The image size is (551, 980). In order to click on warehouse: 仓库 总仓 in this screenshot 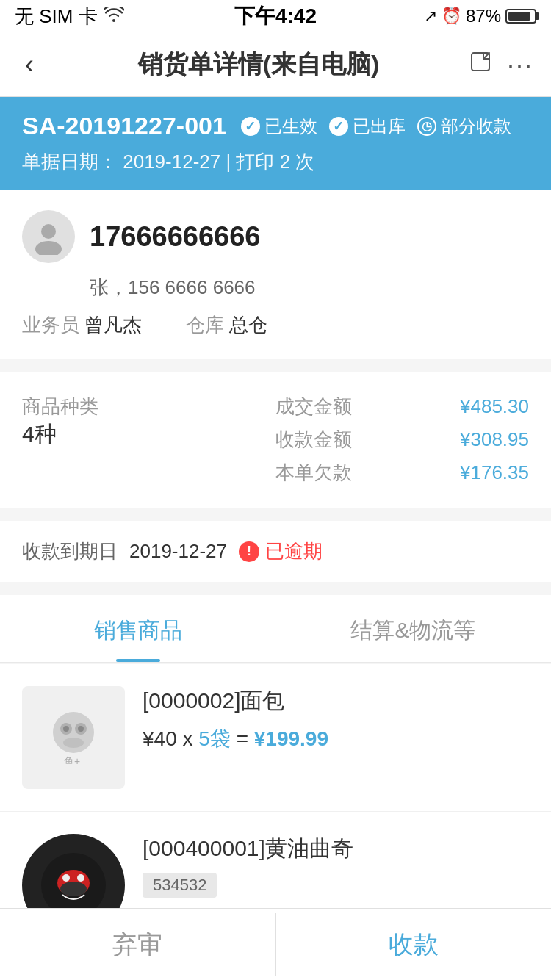, I will do `click(226, 325)`.